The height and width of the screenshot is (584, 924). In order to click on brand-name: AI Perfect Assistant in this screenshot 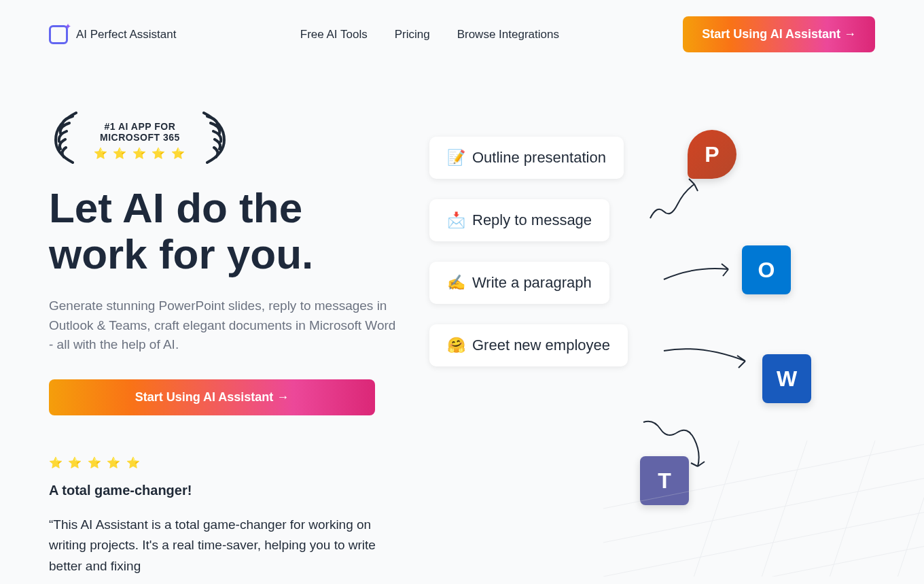, I will do `click(126, 35)`.